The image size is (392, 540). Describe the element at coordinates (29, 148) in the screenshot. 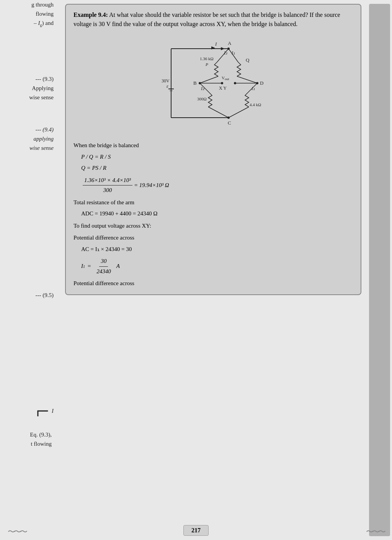

I see `sidebar-wise-2: wise sense` at that location.